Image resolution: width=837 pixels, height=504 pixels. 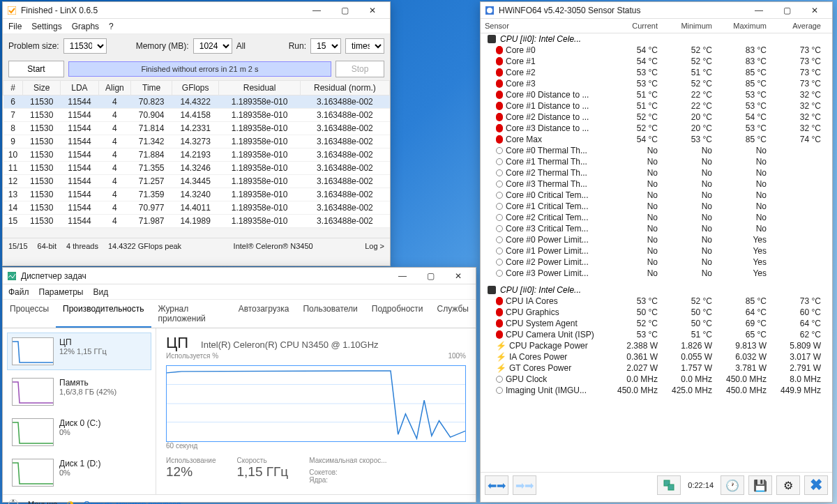 What do you see at coordinates (816, 485) in the screenshot?
I see `close-toolbar-button: ✖` at bounding box center [816, 485].